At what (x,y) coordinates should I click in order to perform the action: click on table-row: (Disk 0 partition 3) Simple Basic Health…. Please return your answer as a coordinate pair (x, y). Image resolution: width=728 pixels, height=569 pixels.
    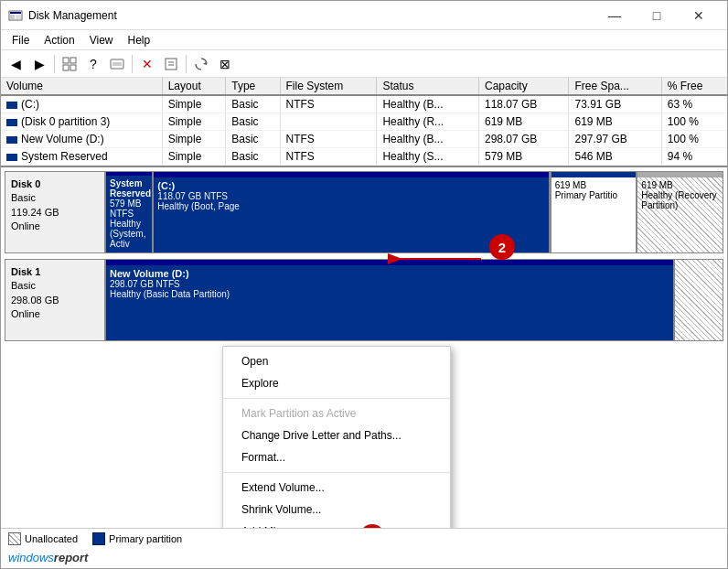
    Looking at the image, I should click on (364, 123).